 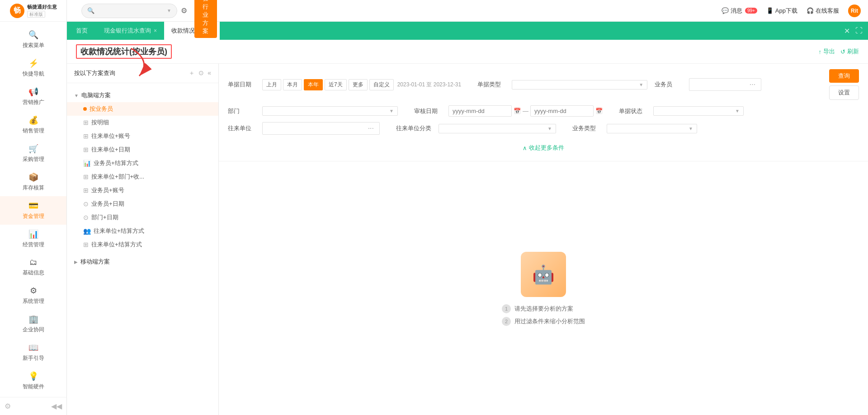 I want to click on query-button: 查询, so click(x=844, y=76).